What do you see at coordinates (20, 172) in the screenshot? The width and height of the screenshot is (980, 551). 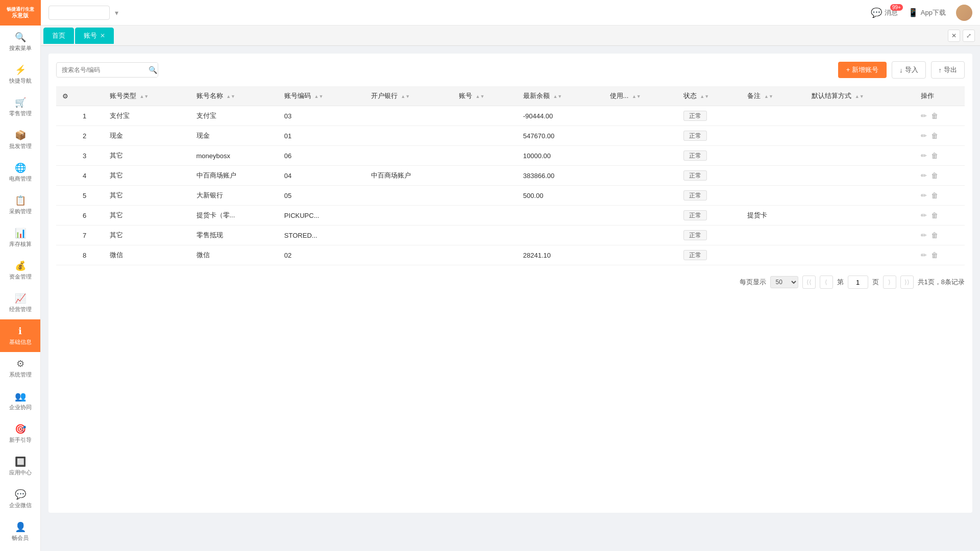 I see `sidebar-item-ecommerce: 🌐 电商管理` at bounding box center [20, 172].